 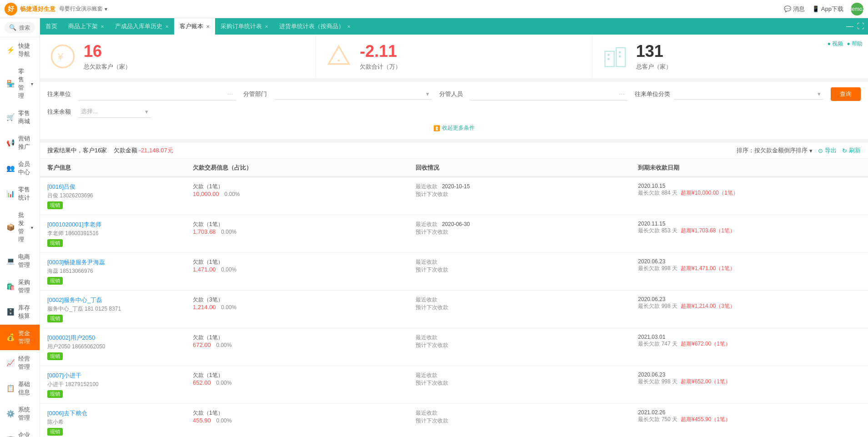 What do you see at coordinates (20, 168) in the screenshot?
I see `sidebar-item-member-center: 👥 会员中心` at bounding box center [20, 168].